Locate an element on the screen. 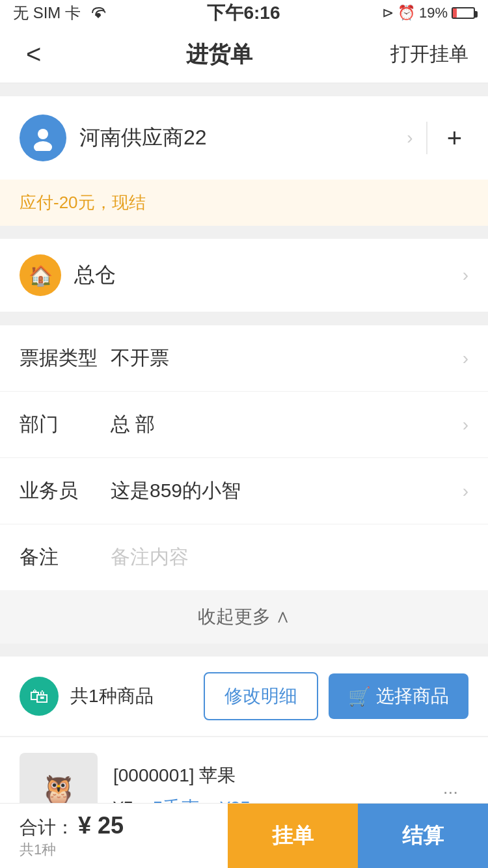  warehouse-name: 总仓 is located at coordinates (265, 275).